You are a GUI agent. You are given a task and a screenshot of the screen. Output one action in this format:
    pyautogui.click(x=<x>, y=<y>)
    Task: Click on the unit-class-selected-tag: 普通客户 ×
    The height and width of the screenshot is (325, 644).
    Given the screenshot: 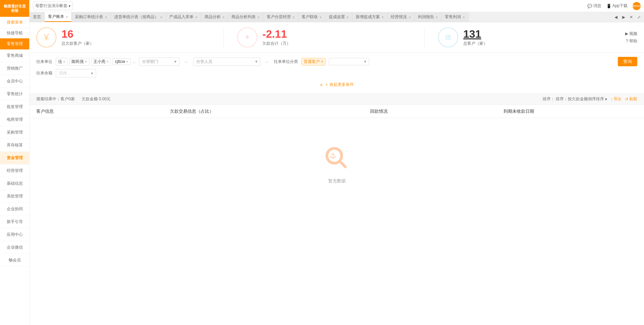 What is the action you would take?
    pyautogui.click(x=313, y=62)
    